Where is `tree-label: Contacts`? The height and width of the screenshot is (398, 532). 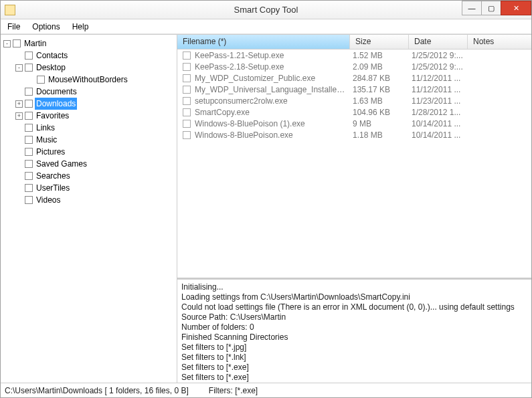 tree-label: Contacts is located at coordinates (52, 56).